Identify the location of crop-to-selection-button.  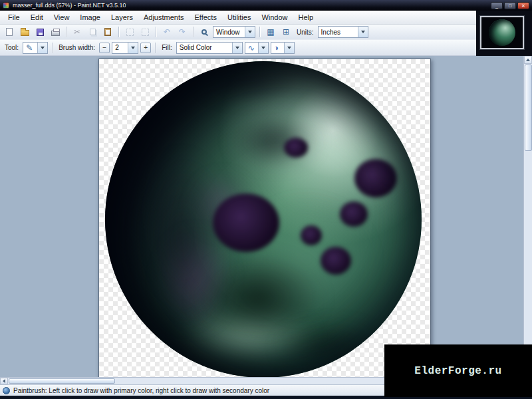
(130, 32).